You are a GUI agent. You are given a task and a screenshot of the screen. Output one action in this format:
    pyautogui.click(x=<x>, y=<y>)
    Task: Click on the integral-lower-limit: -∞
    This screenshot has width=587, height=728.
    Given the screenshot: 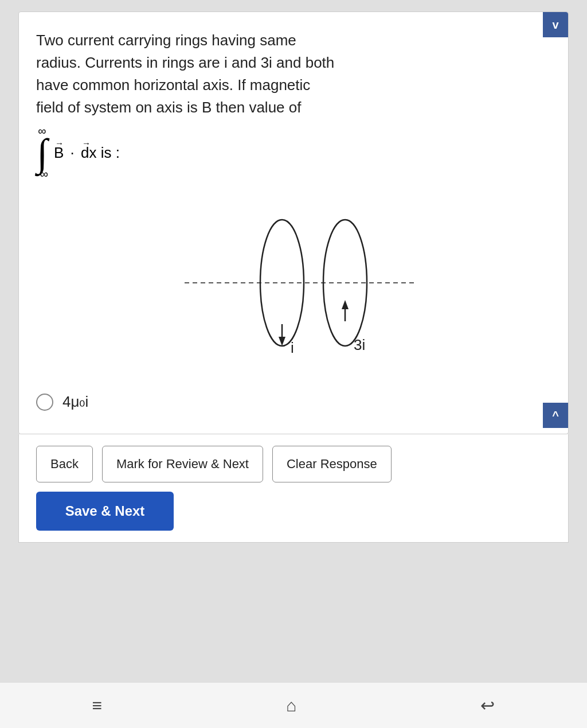 What is the action you would take?
    pyautogui.click(x=42, y=174)
    